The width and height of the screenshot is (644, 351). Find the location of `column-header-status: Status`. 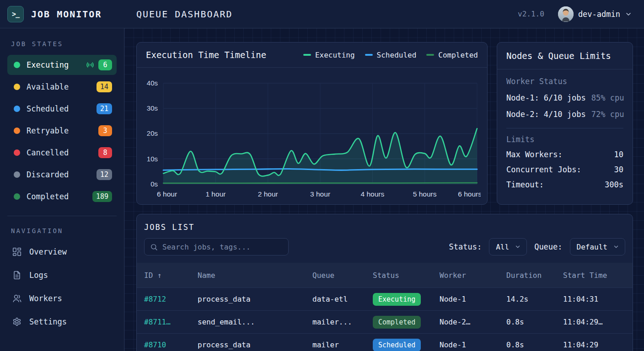

column-header-status: Status is located at coordinates (399, 275).